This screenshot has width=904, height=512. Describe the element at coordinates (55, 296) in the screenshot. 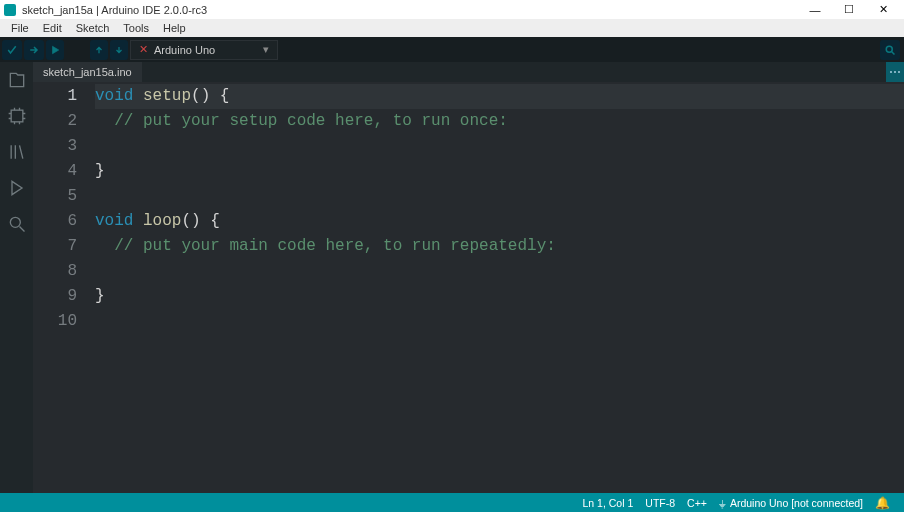

I see `line-number: 9` at that location.